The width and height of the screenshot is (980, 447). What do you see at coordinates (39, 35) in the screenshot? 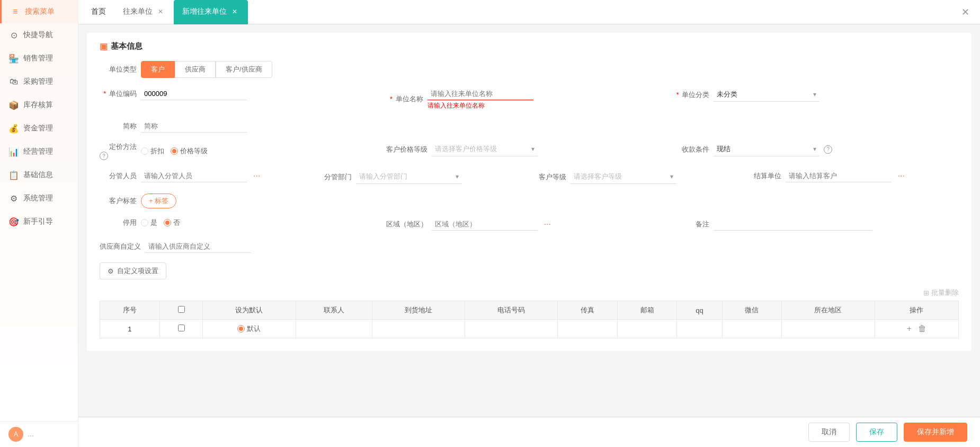
I see `sidebar-item-quicknav: ⊙ 快捷导航` at bounding box center [39, 35].